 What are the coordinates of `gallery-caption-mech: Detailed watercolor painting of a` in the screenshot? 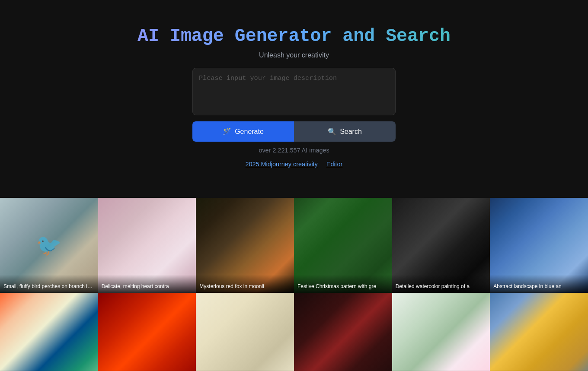 It's located at (441, 284).